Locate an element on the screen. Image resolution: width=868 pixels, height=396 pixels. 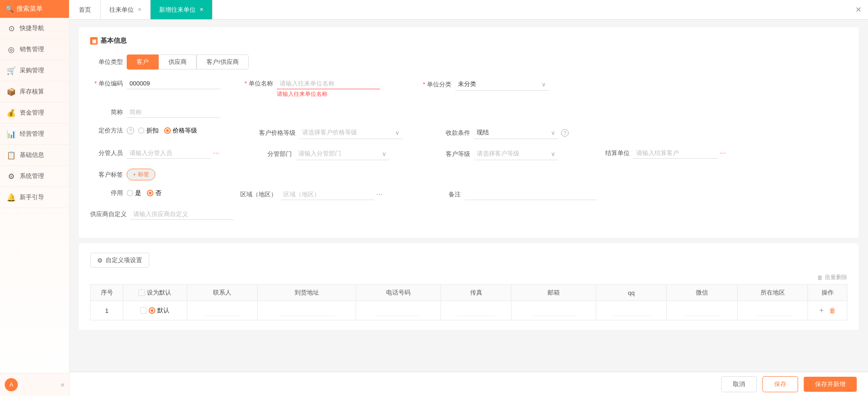
disabled-radio-group: 是 否 is located at coordinates (144, 193).